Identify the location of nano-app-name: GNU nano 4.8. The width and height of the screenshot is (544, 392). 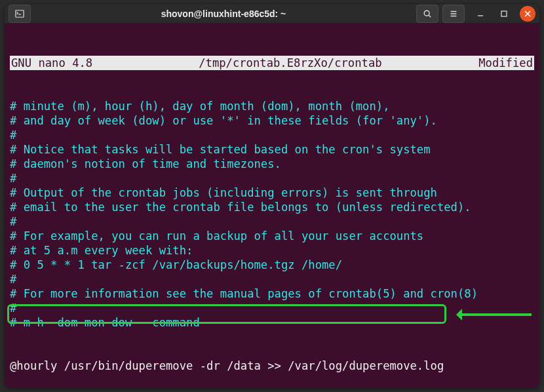
(52, 63).